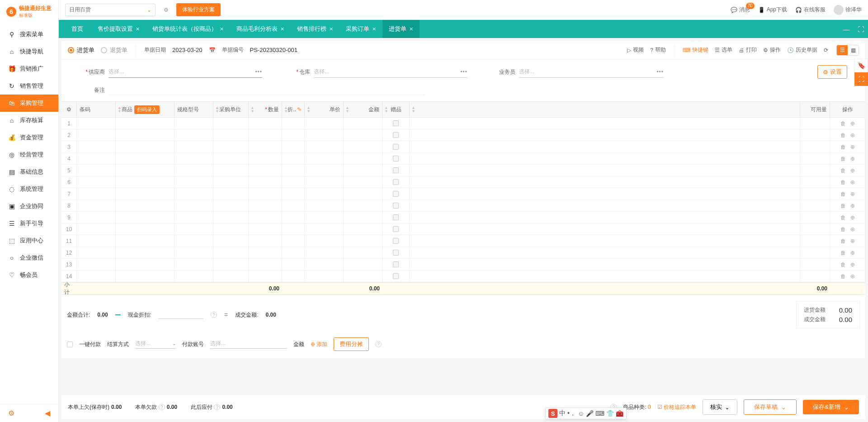 This screenshot has height=422, width=868. What do you see at coordinates (114, 50) in the screenshot?
I see `radio-return: 退货单` at bounding box center [114, 50].